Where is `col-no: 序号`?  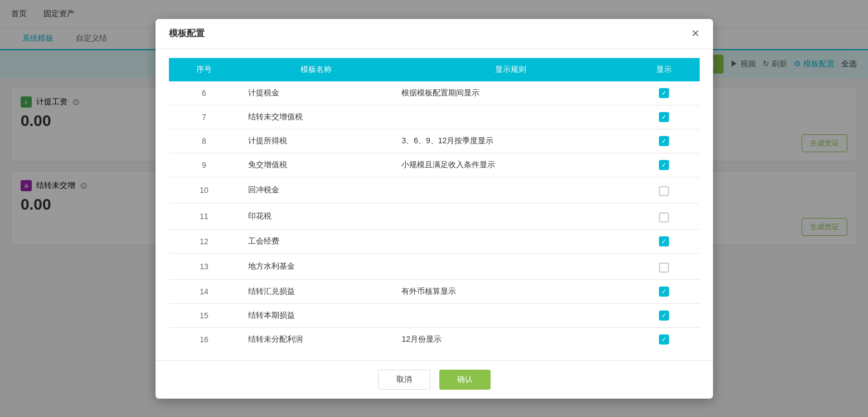
col-no: 序号 is located at coordinates (204, 70).